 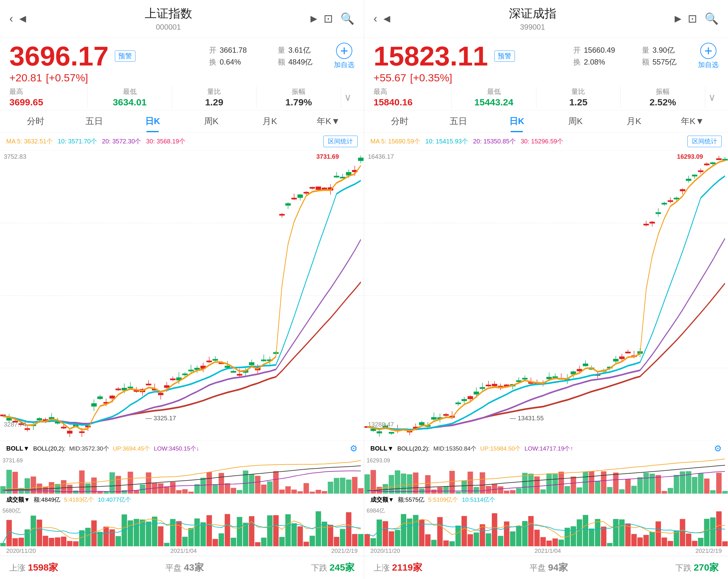 I want to click on price-stats-row: 最高 3699.65 最低 3634.01 量比 1.29 振幅 1.79% ∨, so click(x=182, y=97).